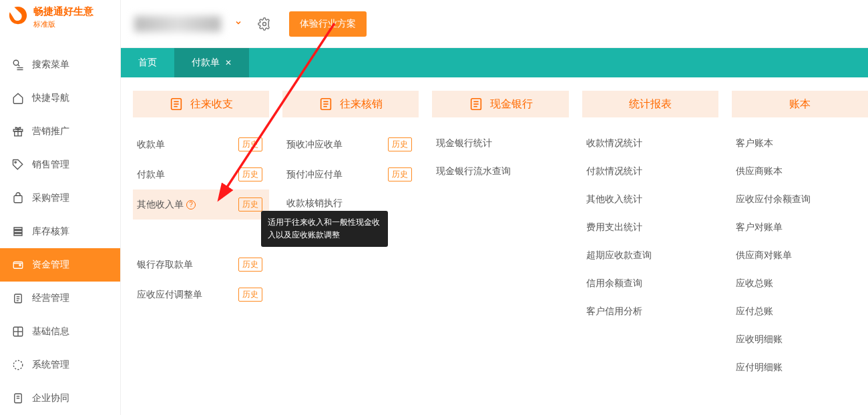 This screenshot has width=868, height=415. Describe the element at coordinates (800, 256) in the screenshot. I see `menu-item: 供应商对账单` at that location.